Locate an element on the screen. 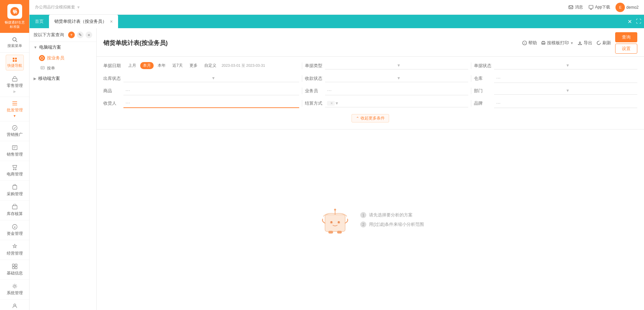 This screenshot has height=310, width=644. message-action: 消息 is located at coordinates (576, 7).